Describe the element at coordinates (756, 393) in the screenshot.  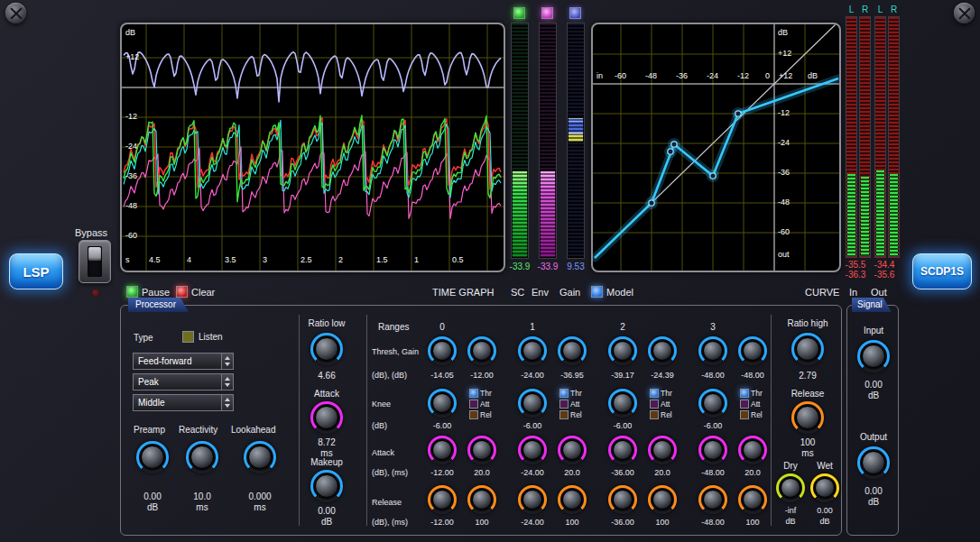
I see `range3-knee-thr-label: Thr` at that location.